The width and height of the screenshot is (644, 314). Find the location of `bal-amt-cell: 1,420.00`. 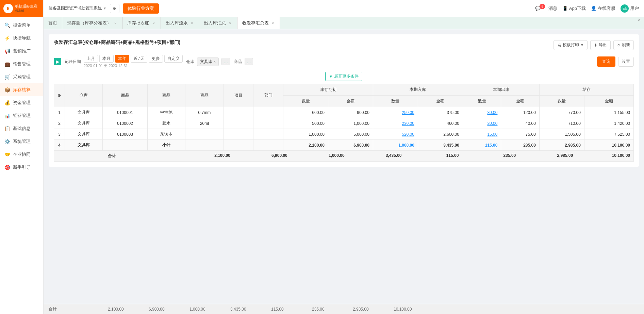

bal-amt-cell: 1,420.00 is located at coordinates (609, 123).